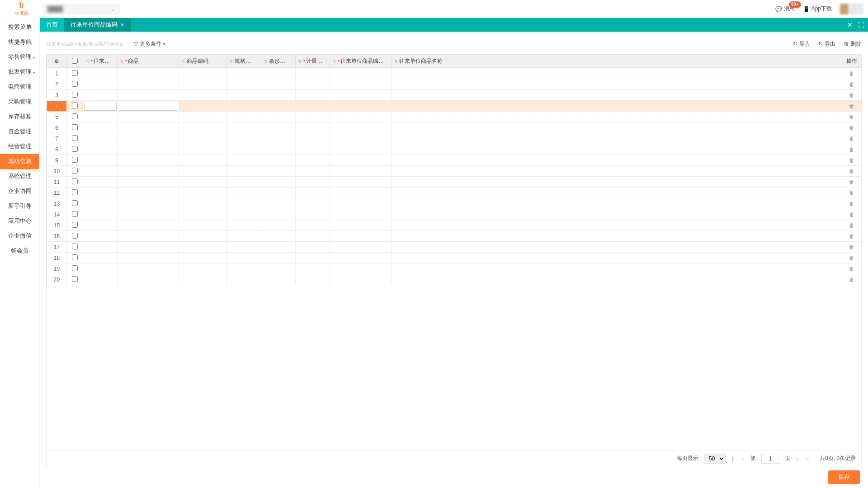  Describe the element at coordinates (434, 9) in the screenshot. I see `top-bar: b 标准版 ████ ⌄ 💬 消息 99+ 📱 App下载` at that location.